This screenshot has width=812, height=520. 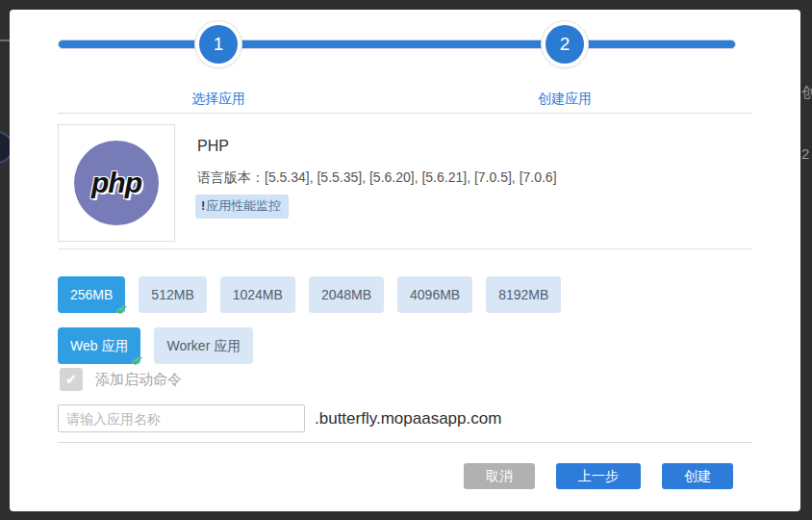 What do you see at coordinates (71, 379) in the screenshot?
I see `startup-command-checkbox: ✔` at bounding box center [71, 379].